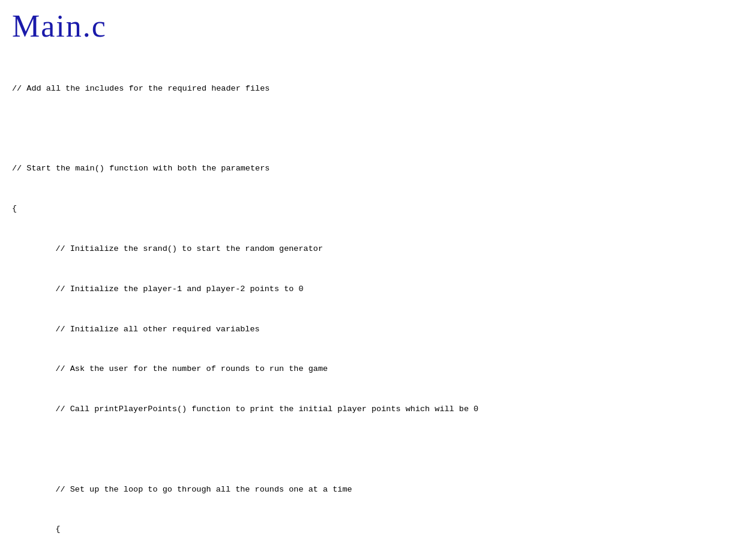 Image resolution: width=734 pixels, height=560 pixels. Describe the element at coordinates (379, 289) in the screenshot. I see `line-4: // Initialize the player-1 and player-2 …` at that location.